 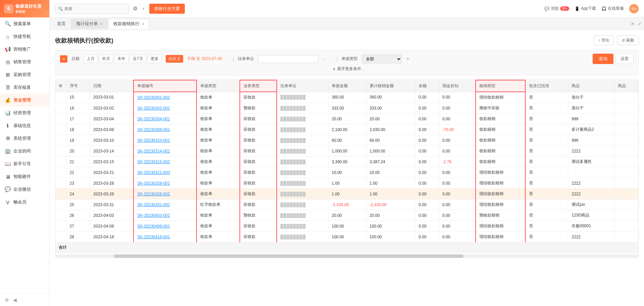 What do you see at coordinates (25, 164) in the screenshot?
I see `sidebar-item-guide: 📖 新手引导` at bounding box center [25, 164].